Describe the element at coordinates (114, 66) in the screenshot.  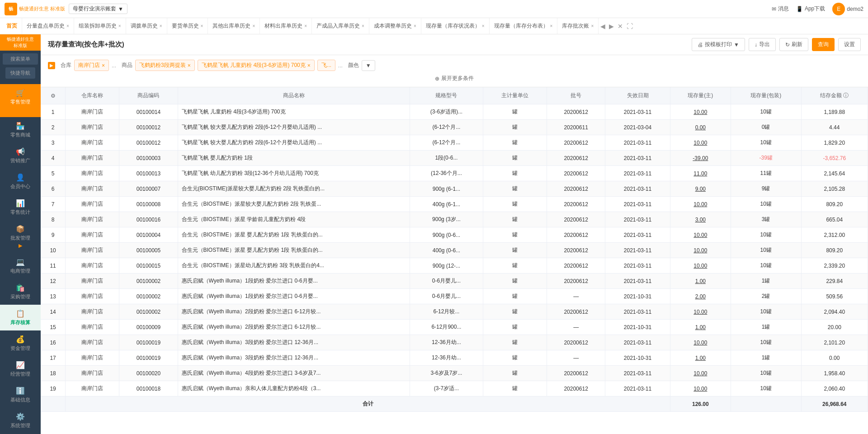
I see `warehouse-more: ...` at that location.